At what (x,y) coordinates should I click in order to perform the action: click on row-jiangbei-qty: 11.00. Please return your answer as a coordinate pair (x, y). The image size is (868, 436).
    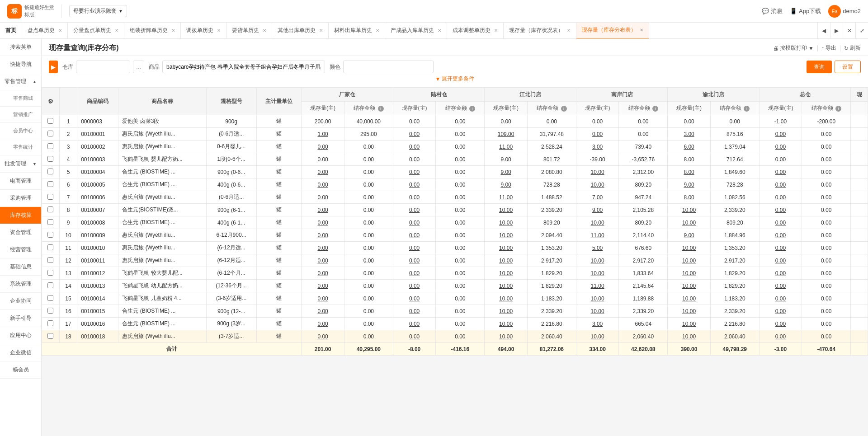
    Looking at the image, I should click on (506, 197).